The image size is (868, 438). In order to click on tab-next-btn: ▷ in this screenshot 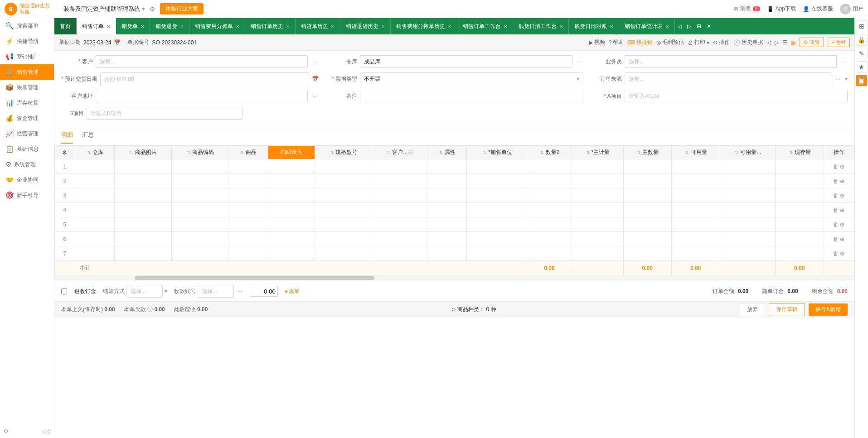, I will do `click(689, 26)`.